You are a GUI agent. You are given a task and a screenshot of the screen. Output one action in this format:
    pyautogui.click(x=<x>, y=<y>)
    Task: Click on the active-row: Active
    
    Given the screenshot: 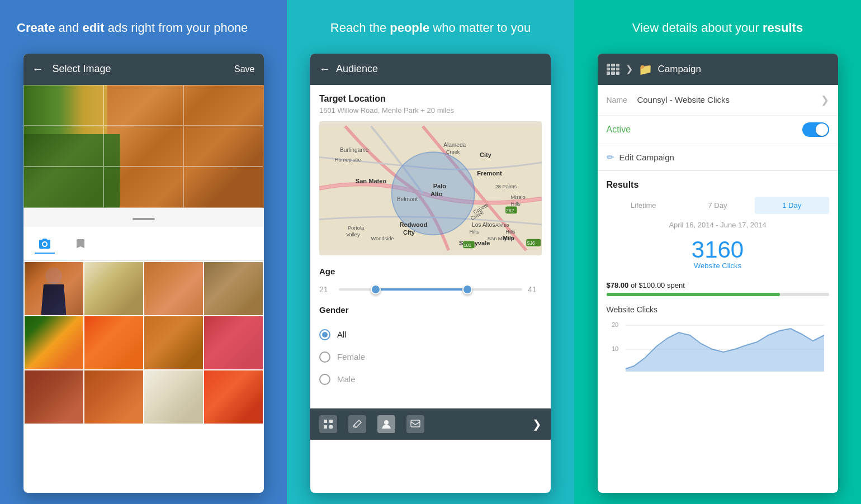 What is the action you would take?
    pyautogui.click(x=718, y=130)
    